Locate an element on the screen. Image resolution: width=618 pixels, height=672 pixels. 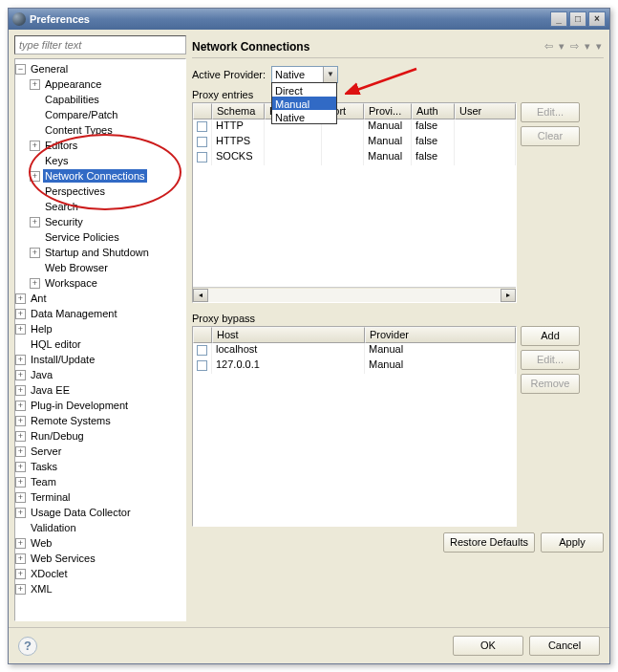
cancel-button: Cancel is located at coordinates (565, 646).